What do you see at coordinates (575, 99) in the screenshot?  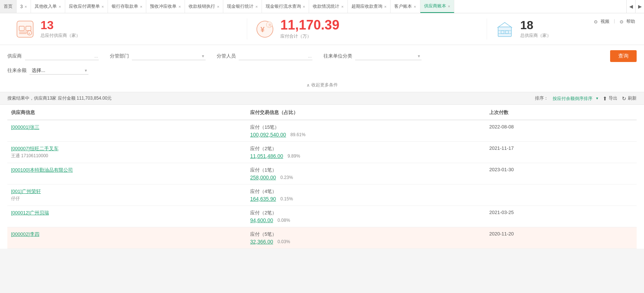 I see `sort-select-wrap: 按应付余额倒序排序 按应付余额升序排序 ▾` at bounding box center [575, 99].